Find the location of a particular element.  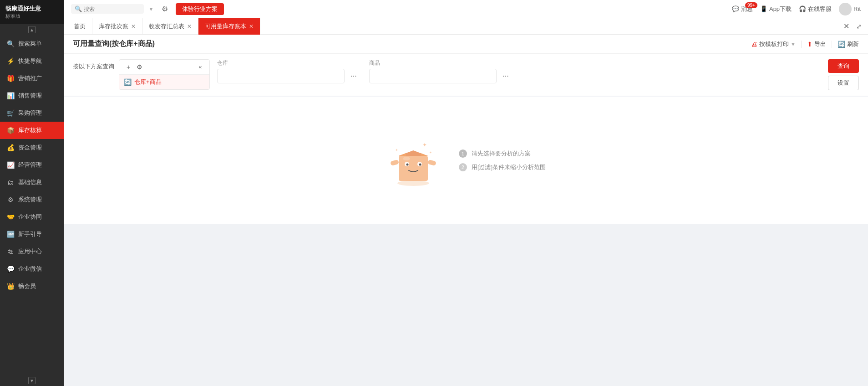

product-label: 商品 is located at coordinates (441, 63).